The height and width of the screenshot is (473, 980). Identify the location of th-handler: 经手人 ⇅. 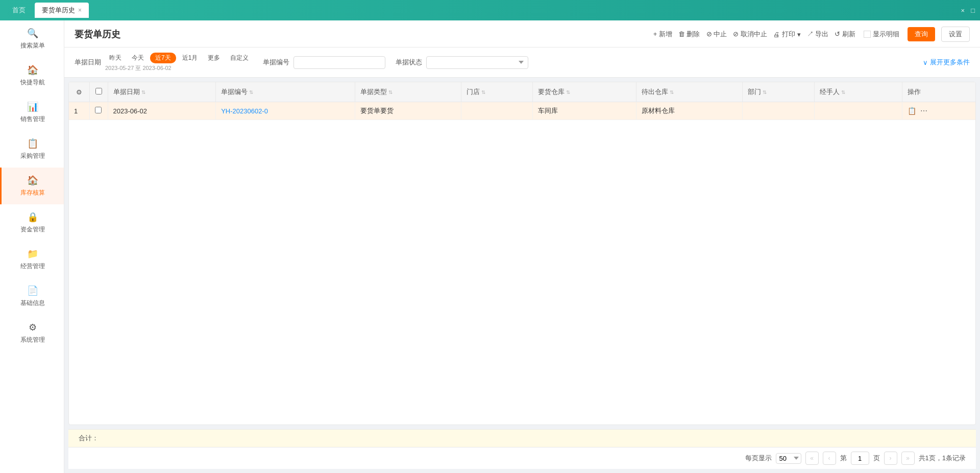
(858, 92).